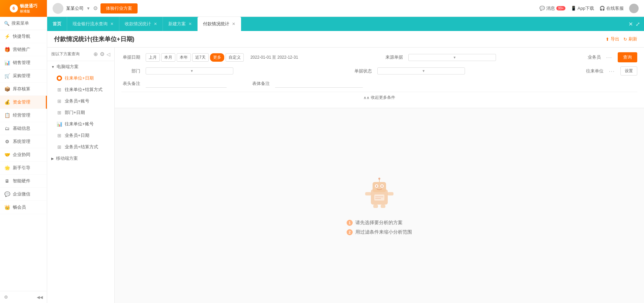  What do you see at coordinates (421, 71) in the screenshot?
I see `voucher-status-select: ▼` at bounding box center [421, 71].